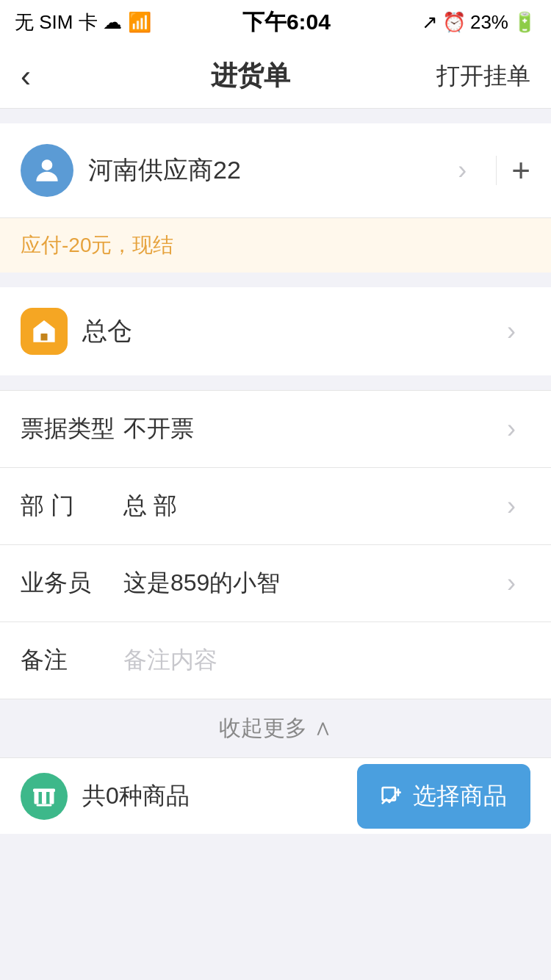 The height and width of the screenshot is (980, 551). I want to click on warehouse-icon-wrap, so click(44, 331).